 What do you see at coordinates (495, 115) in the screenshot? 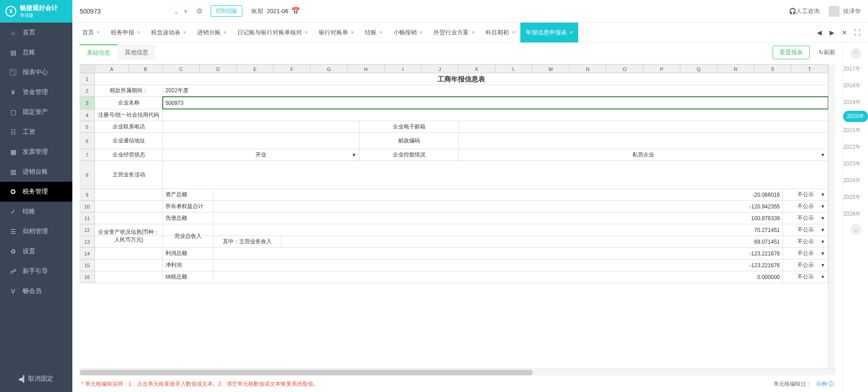
I see `reg-code-cell` at bounding box center [495, 115].